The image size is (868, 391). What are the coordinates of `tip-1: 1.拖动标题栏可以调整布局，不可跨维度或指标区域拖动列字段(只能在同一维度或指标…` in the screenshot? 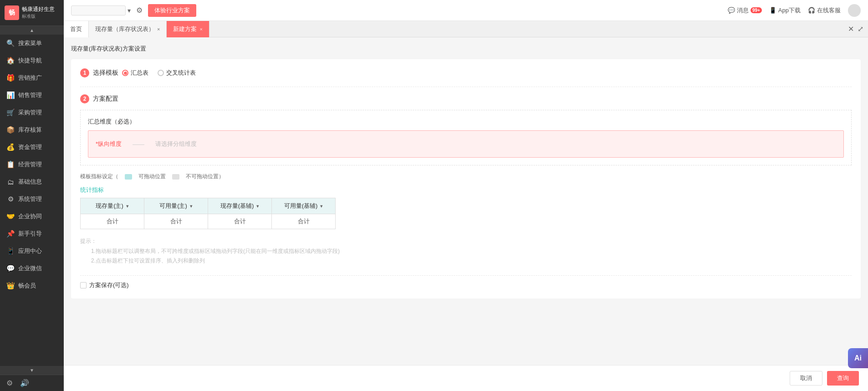 It's located at (466, 252).